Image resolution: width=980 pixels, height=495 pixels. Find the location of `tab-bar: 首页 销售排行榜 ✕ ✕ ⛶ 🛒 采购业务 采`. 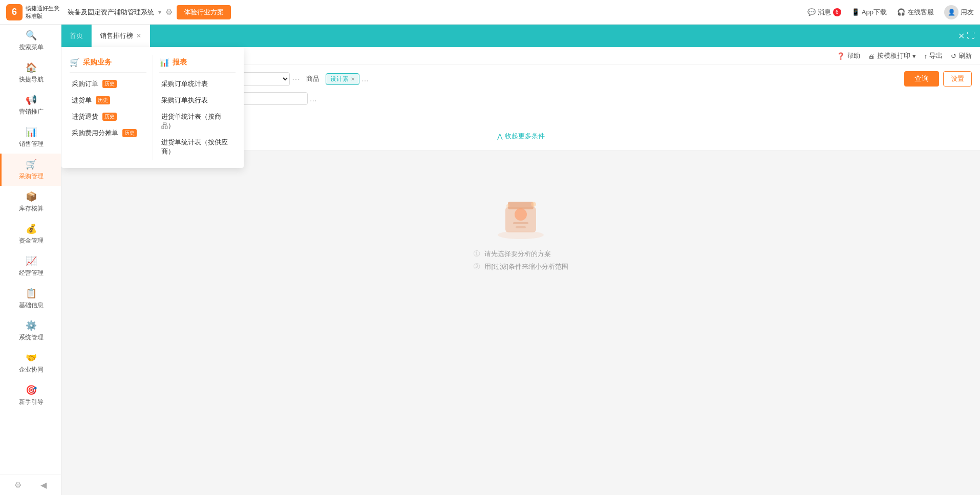

tab-bar: 首页 销售排行榜 ✕ ✕ ⛶ 🛒 采购业务 采 is located at coordinates (521, 36).